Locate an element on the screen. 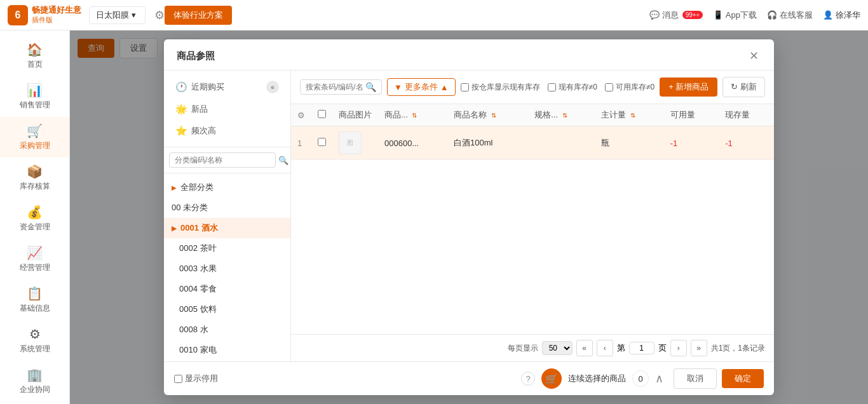  category-00: 00 未分类 is located at coordinates (227, 208).